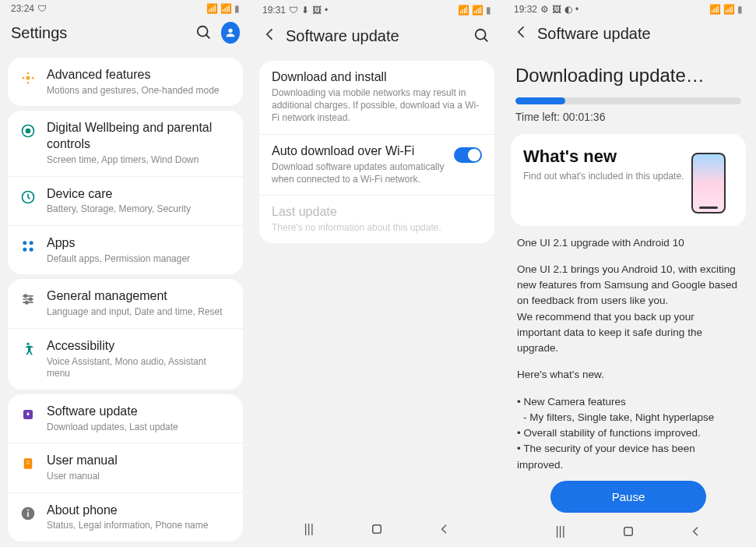  I want to click on clock: 23:24, so click(23, 9).